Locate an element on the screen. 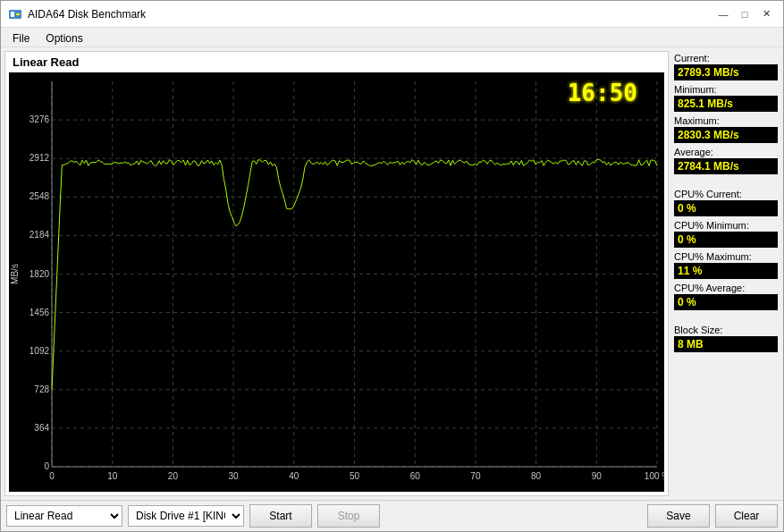 This screenshot has width=784, height=532. minimize-button: — is located at coordinates (723, 14).